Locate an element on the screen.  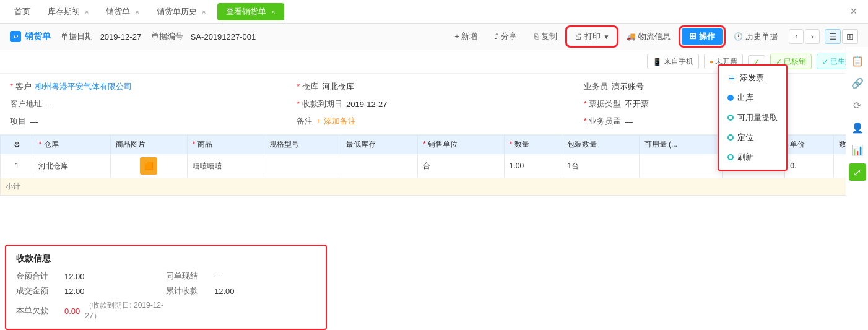
project-value: — is located at coordinates (33, 121).